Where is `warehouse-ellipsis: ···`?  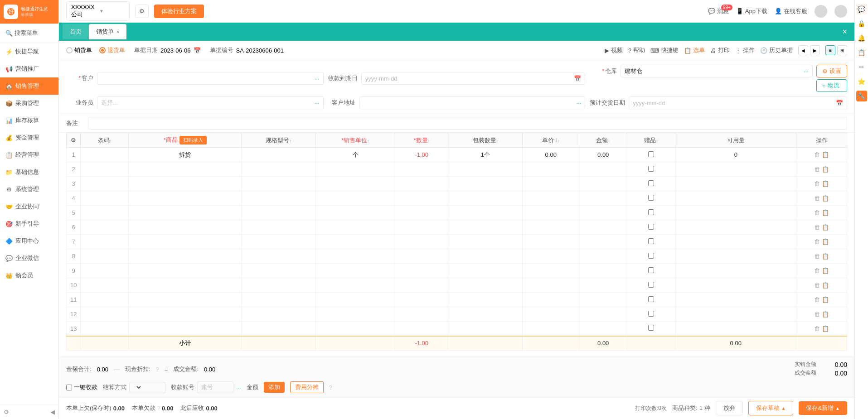
warehouse-ellipsis: ··· is located at coordinates (806, 72).